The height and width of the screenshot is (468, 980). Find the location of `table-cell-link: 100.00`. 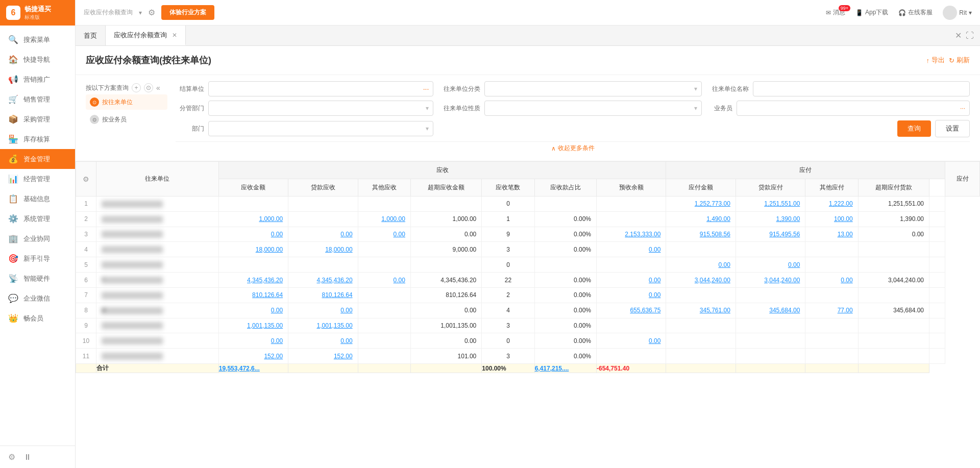

table-cell-link: 100.00 is located at coordinates (832, 219).